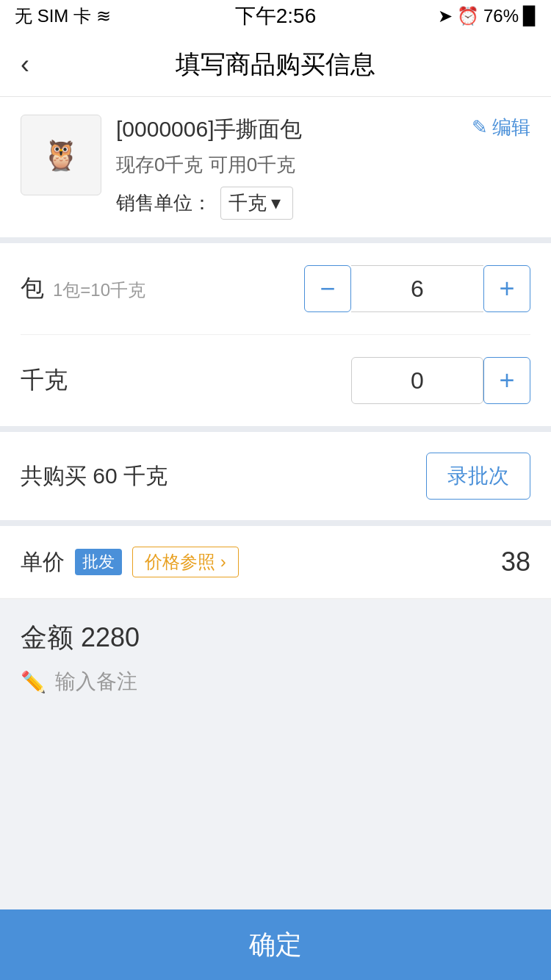  What do you see at coordinates (54, 476) in the screenshot?
I see `total-prefix: 共购买` at bounding box center [54, 476].